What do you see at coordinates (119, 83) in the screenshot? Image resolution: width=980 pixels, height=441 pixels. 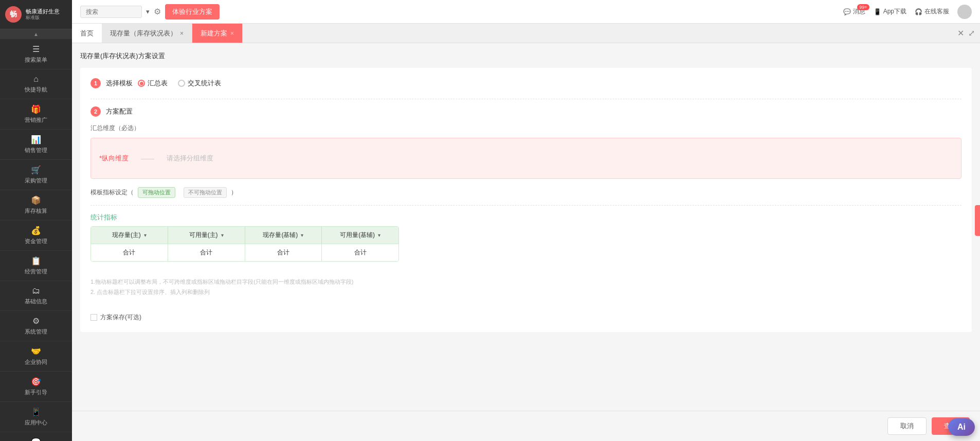 I see `step1-title: 选择模板` at bounding box center [119, 83].